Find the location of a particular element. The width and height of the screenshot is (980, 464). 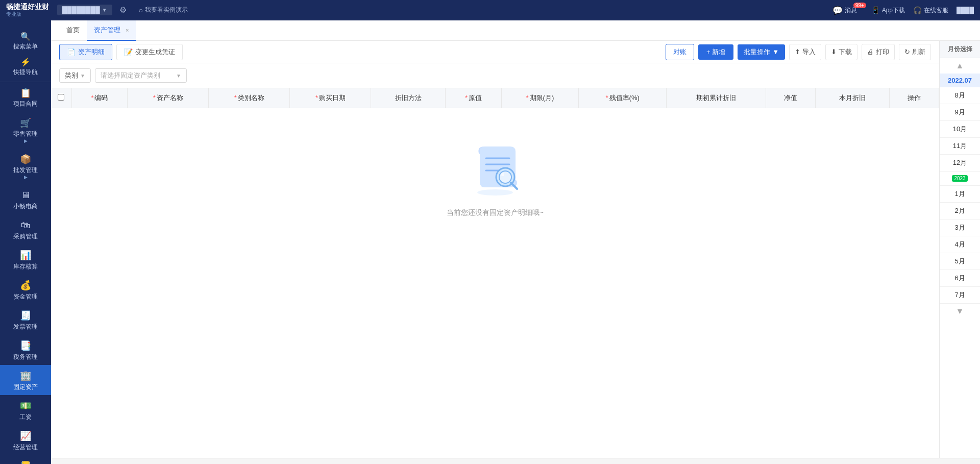

col-code: *编码 is located at coordinates (100, 98).